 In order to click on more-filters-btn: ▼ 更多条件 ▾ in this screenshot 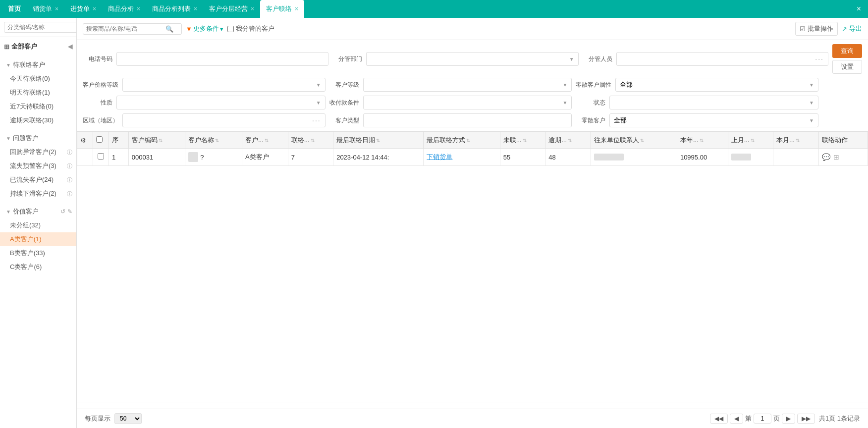, I will do `click(205, 29)`.